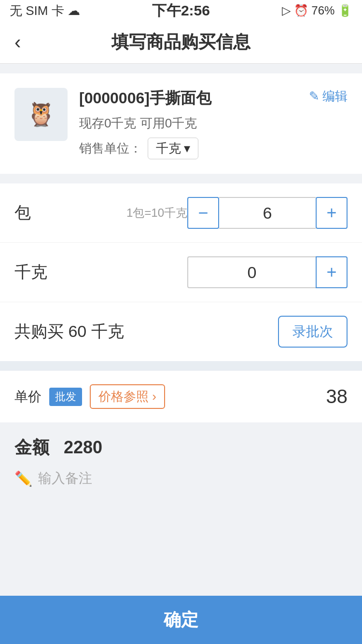 This screenshot has height=644, width=362. I want to click on bao-controls: − +, so click(267, 213).